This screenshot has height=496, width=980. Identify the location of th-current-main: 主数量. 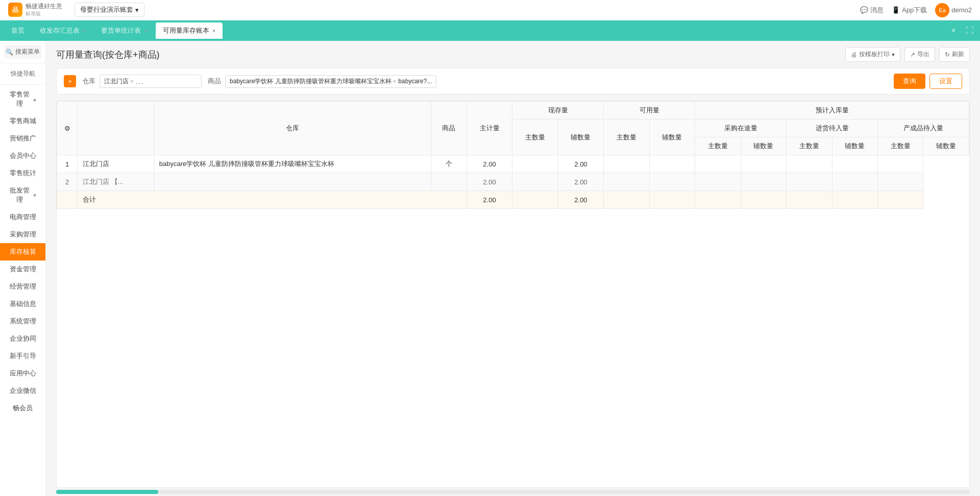
(535, 137).